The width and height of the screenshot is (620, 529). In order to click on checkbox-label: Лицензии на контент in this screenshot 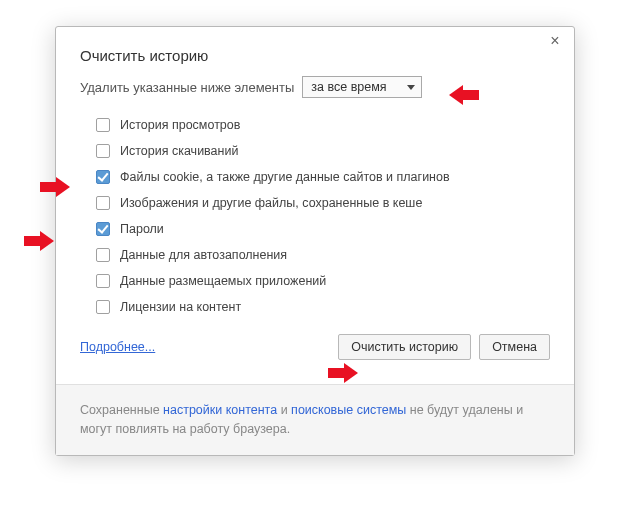, I will do `click(180, 307)`.